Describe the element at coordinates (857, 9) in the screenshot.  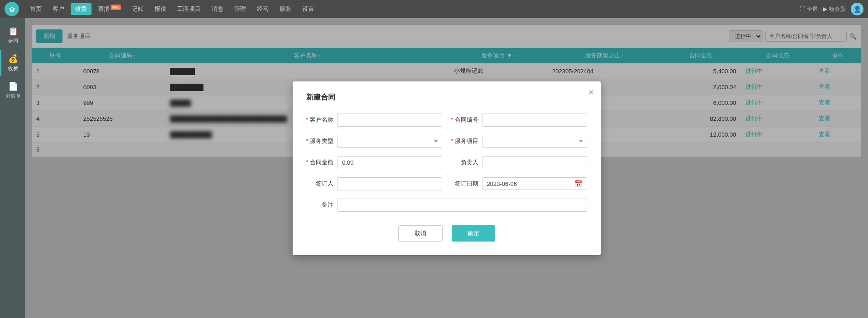
I see `avatar-icon: 👤` at that location.